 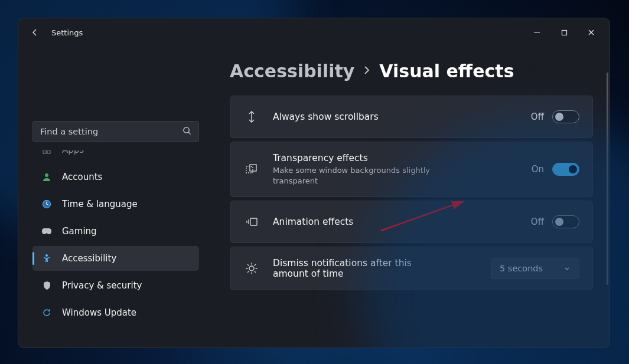 I want to click on titlebar: Settings, so click(x=314, y=32).